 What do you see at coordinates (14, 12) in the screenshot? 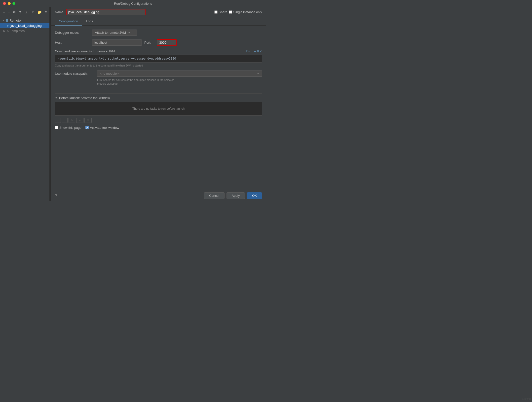
I see `copy-config-button: ⧉` at bounding box center [14, 12].